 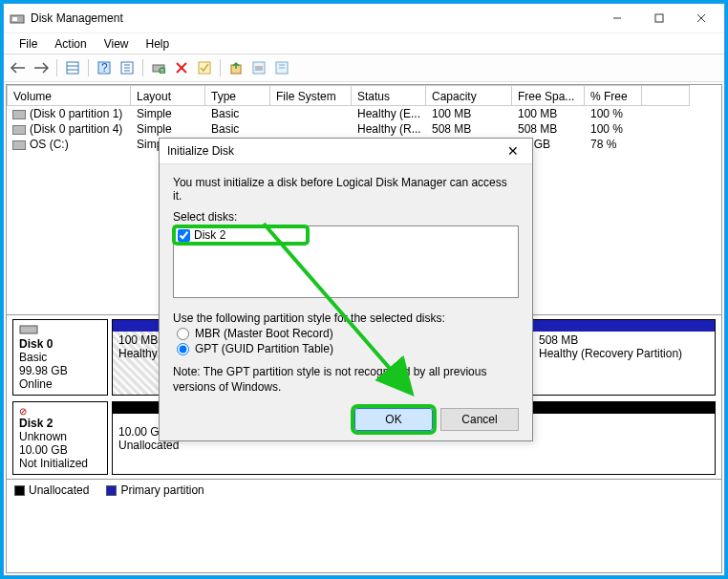 I want to click on menu-file: File, so click(x=29, y=44).